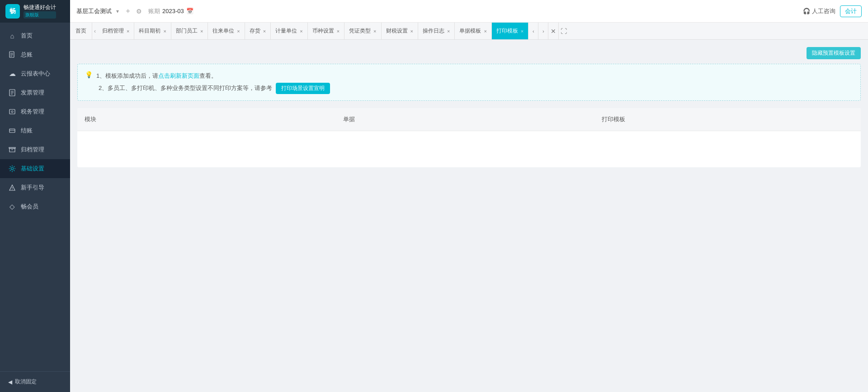  Describe the element at coordinates (851, 11) in the screenshot. I see `kuaiji-button: 会计` at that location.